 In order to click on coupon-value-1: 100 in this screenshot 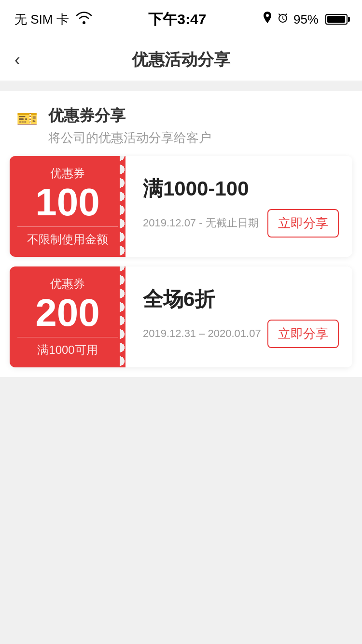, I will do `click(68, 202)`.